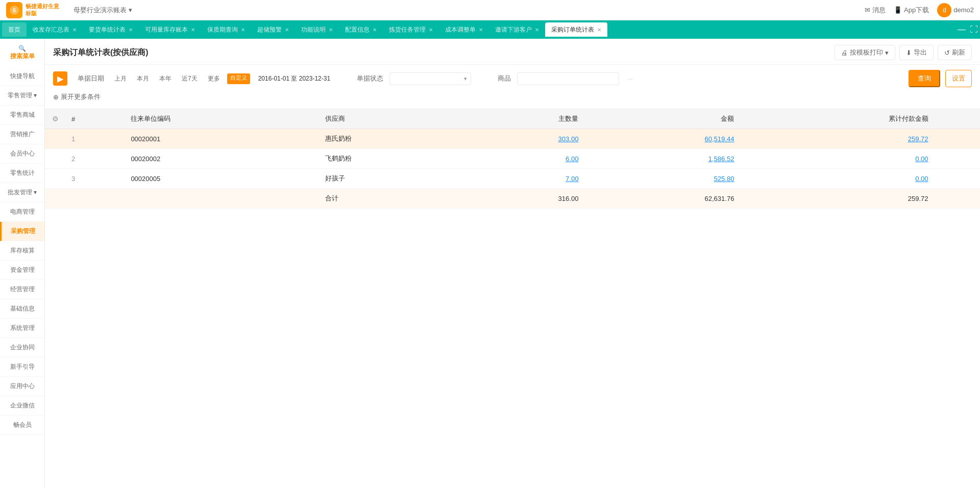  I want to click on row-code: 00020001, so click(222, 139).